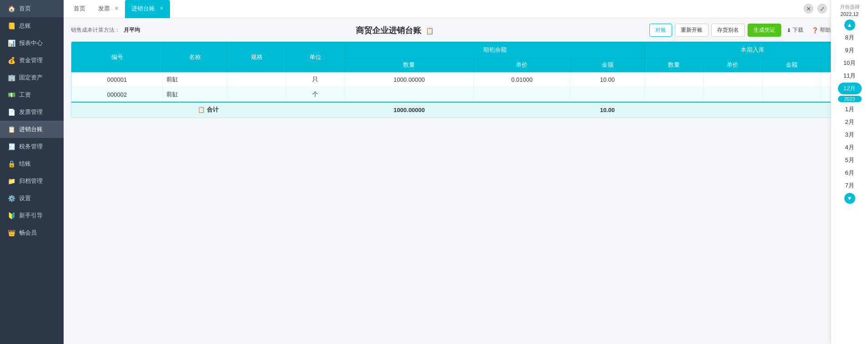 The image size is (868, 344). What do you see at coordinates (495, 50) in the screenshot?
I see `col-header-initial-balance: 期初余额` at bounding box center [495, 50].